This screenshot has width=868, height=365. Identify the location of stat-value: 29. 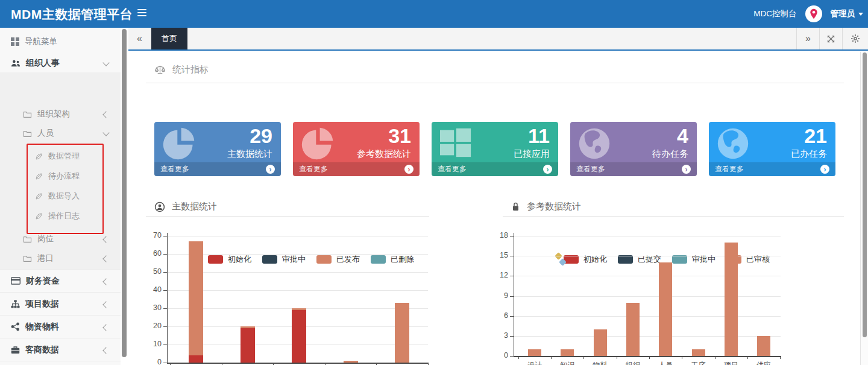
(261, 136).